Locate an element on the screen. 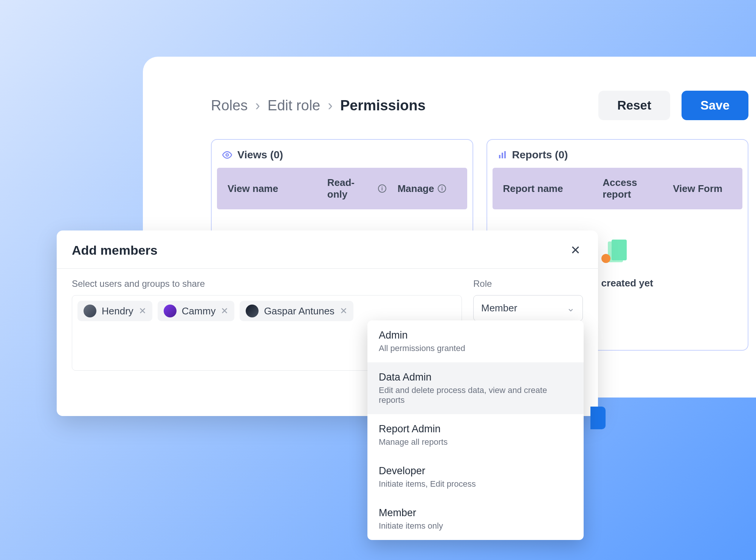  close-icon: ✕ is located at coordinates (575, 250).